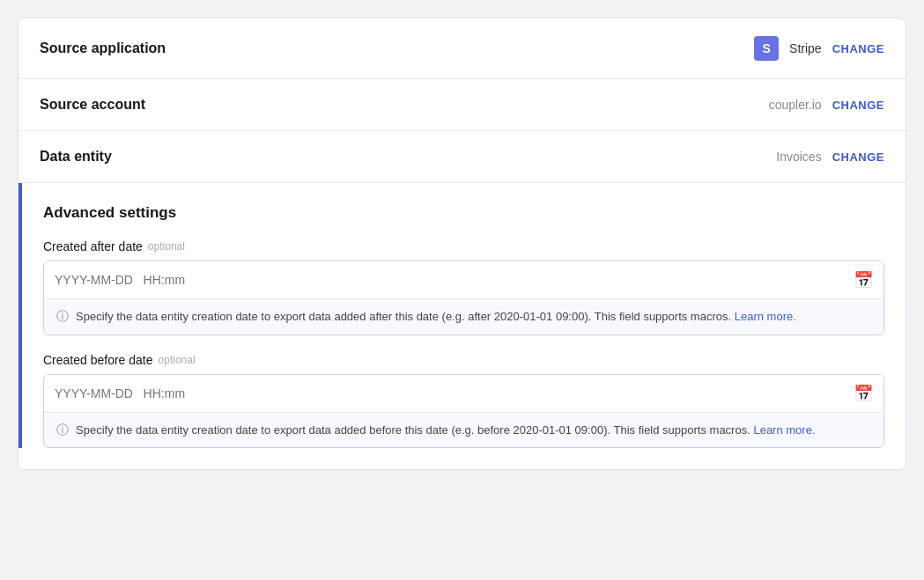  Describe the element at coordinates (830, 157) in the screenshot. I see `data-entity-right: Invoices CHANGE` at that location.